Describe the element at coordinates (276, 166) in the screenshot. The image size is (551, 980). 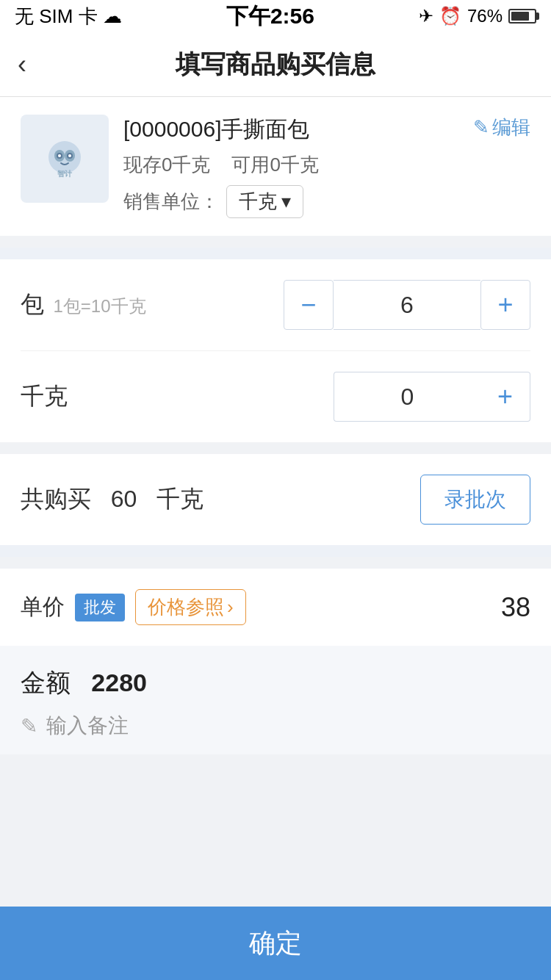
I see `product-card: 智计 [0000006]手撕面包 现存0千克 可用0千克 销售单位： 千克 ▾ …` at that location.